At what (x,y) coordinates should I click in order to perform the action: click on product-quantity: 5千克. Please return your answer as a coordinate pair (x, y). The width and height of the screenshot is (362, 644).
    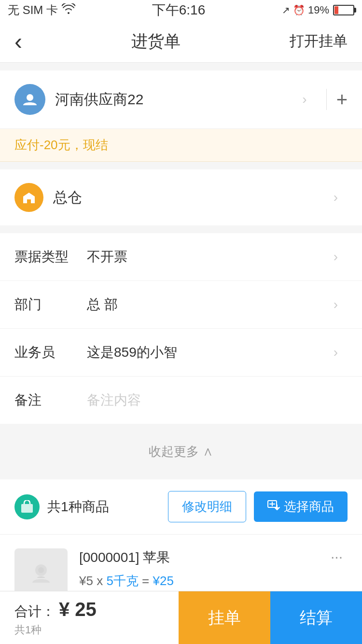
    Looking at the image, I should click on (122, 581).